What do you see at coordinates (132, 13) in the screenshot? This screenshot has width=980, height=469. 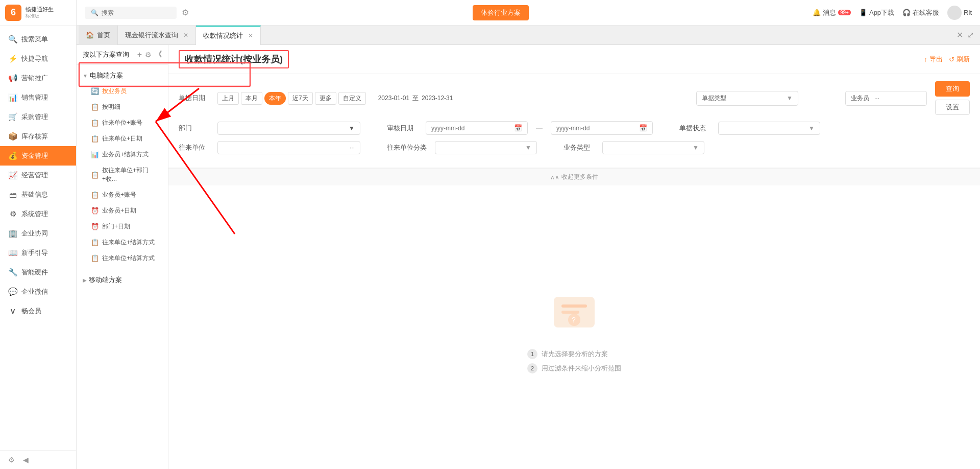 I see `topbar-search-input` at bounding box center [132, 13].